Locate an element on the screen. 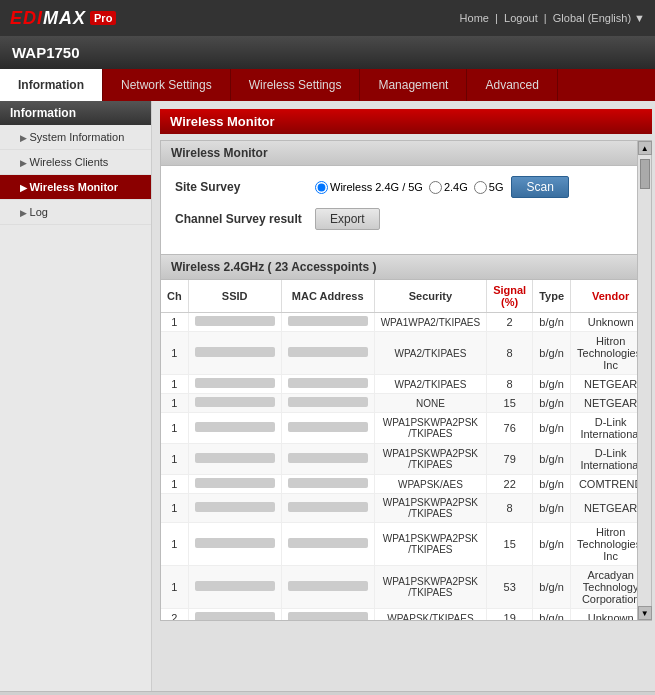  home-link: Home is located at coordinates (474, 18).